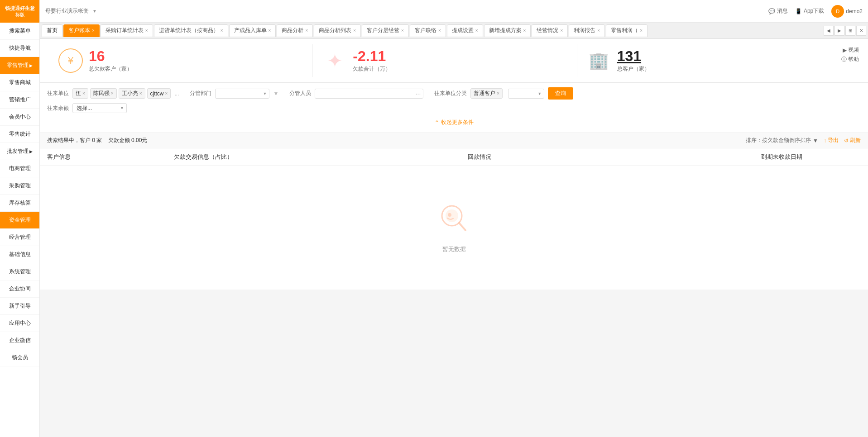 The width and height of the screenshot is (868, 437). Describe the element at coordinates (276, 94) in the screenshot. I see `dept-dots-icon: ▼` at that location.